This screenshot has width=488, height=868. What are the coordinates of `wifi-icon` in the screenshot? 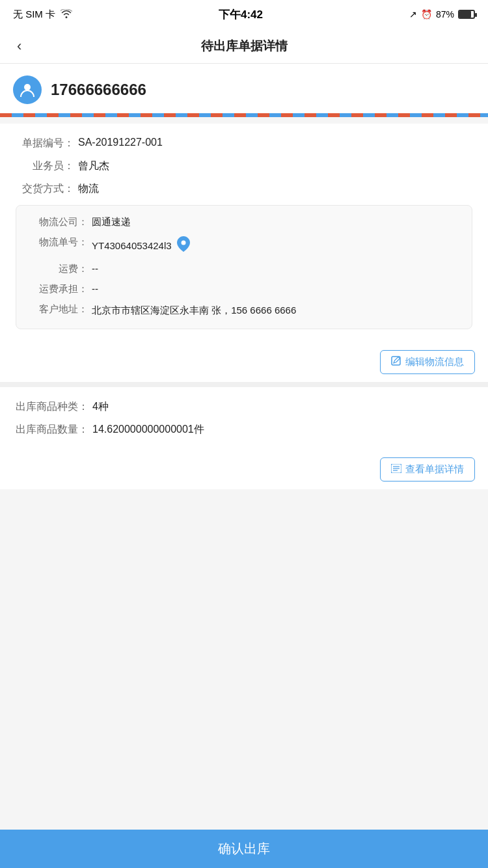 It's located at (66, 14).